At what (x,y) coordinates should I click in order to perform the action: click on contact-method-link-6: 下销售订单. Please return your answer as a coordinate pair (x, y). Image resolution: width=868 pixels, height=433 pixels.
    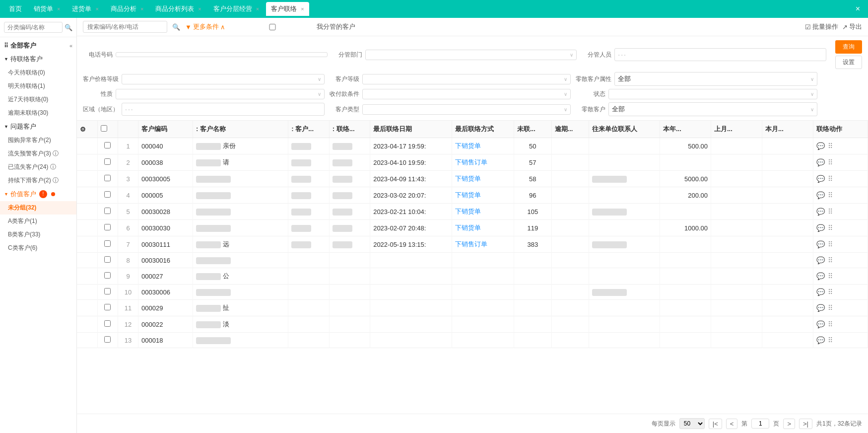
    Looking at the image, I should click on (471, 244).